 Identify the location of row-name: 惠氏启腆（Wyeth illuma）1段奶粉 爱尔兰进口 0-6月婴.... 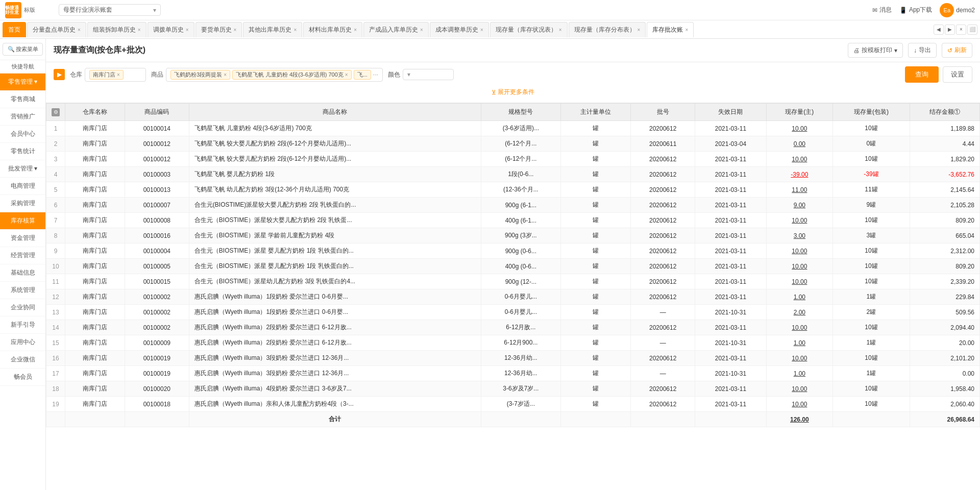
(335, 312).